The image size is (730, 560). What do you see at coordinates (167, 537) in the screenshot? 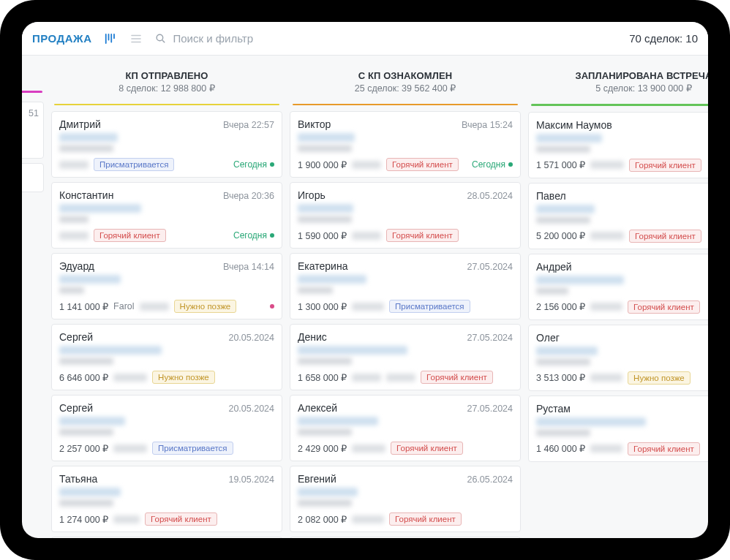
I see `deal-card: Николай 10.05.2024 1 744_Абвиль` at bounding box center [167, 537].